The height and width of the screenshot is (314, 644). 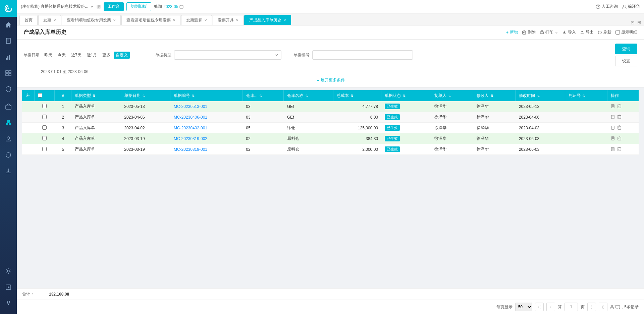 What do you see at coordinates (207, 117) in the screenshot?
I see `row-number: MC-20230406-001` at bounding box center [207, 117].